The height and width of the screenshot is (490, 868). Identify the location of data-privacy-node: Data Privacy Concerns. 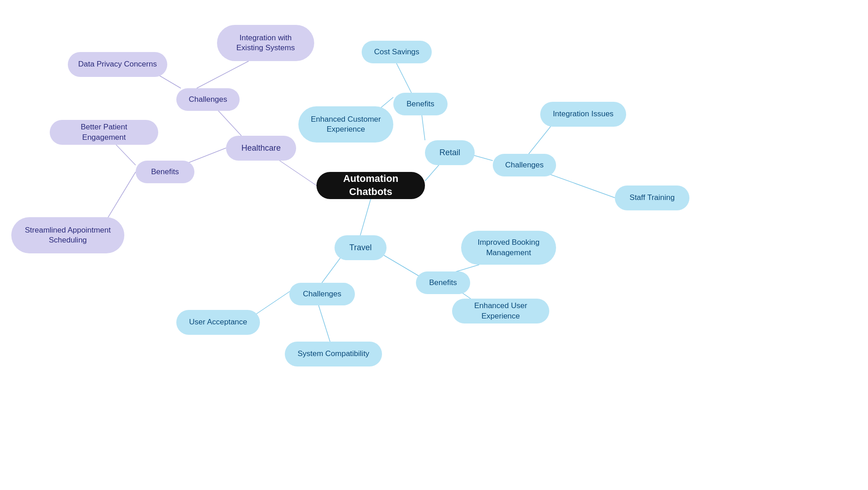
(118, 64).